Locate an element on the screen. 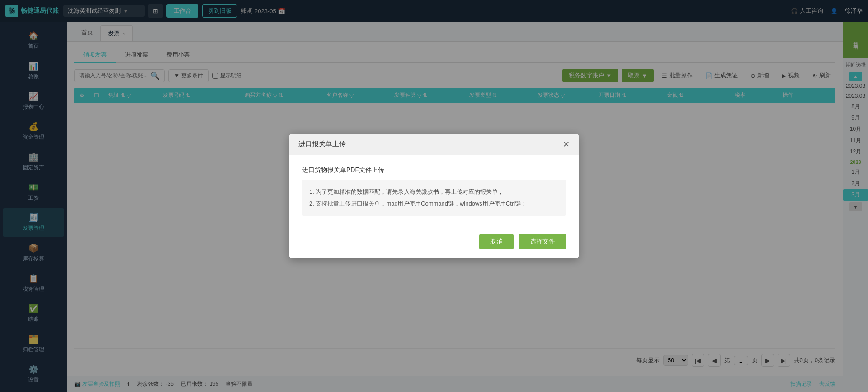 This screenshot has width=868, height=392. modal-footer: 取消 选择文件 is located at coordinates (434, 243).